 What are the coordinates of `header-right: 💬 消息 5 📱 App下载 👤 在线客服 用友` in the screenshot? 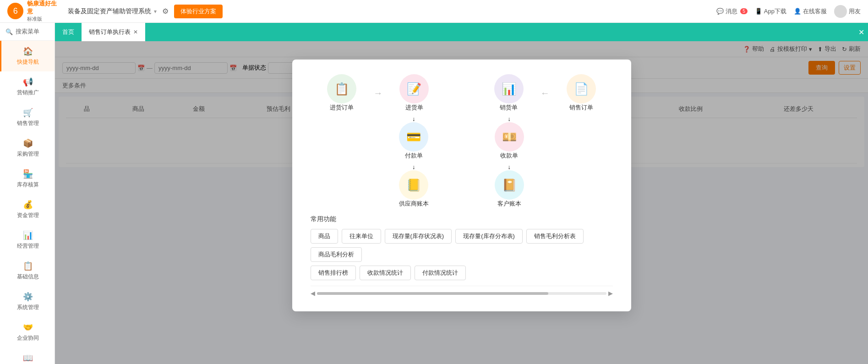 It's located at (789, 11).